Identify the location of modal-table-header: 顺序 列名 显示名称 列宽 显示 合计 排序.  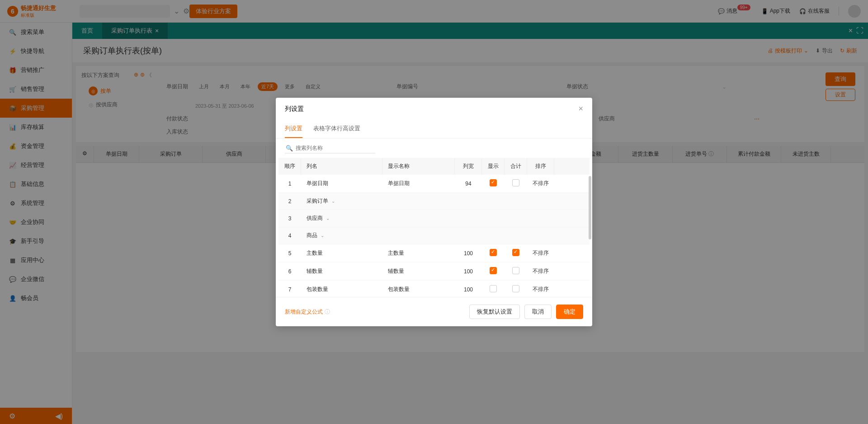
(434, 167).